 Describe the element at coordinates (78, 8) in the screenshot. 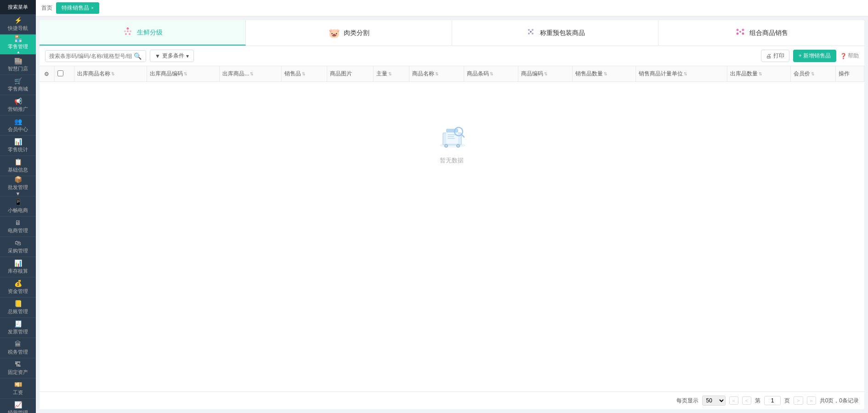

I see `active-tab: 特殊销售品 ×` at that location.